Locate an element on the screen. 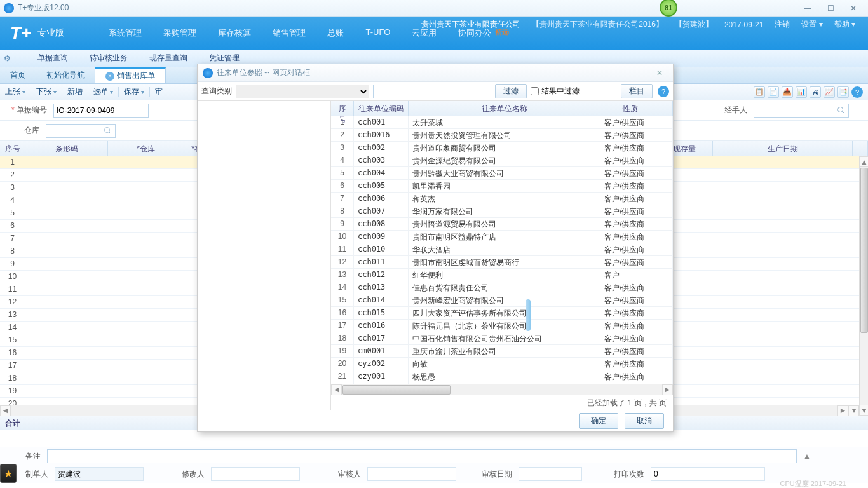 The image size is (868, 488). partner-row: 11cch010华联大酒店客户/供应商 is located at coordinates (502, 250).